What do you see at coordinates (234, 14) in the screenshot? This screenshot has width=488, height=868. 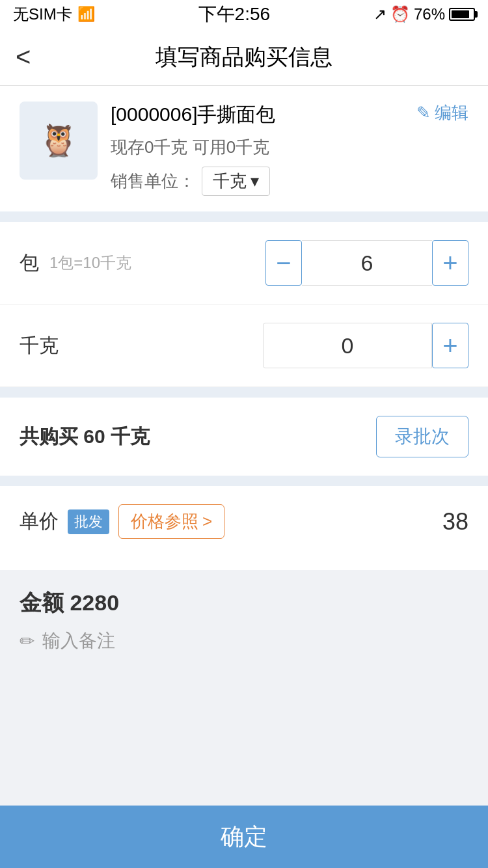 I see `time-display: 下午2:56` at bounding box center [234, 14].